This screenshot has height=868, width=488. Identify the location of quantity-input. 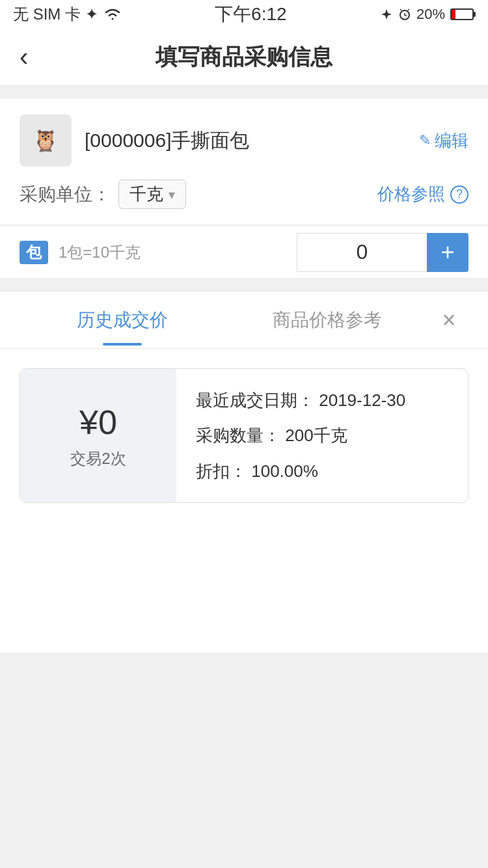
(362, 252).